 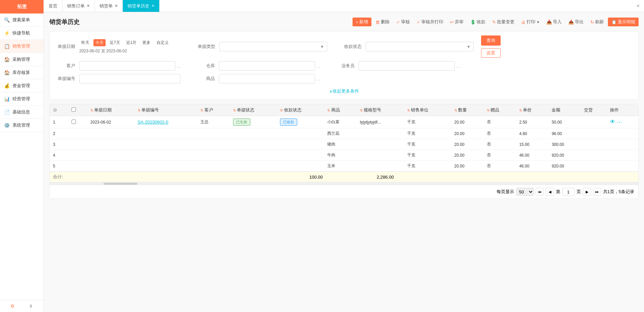 I want to click on row-checkbox, so click(x=74, y=122).